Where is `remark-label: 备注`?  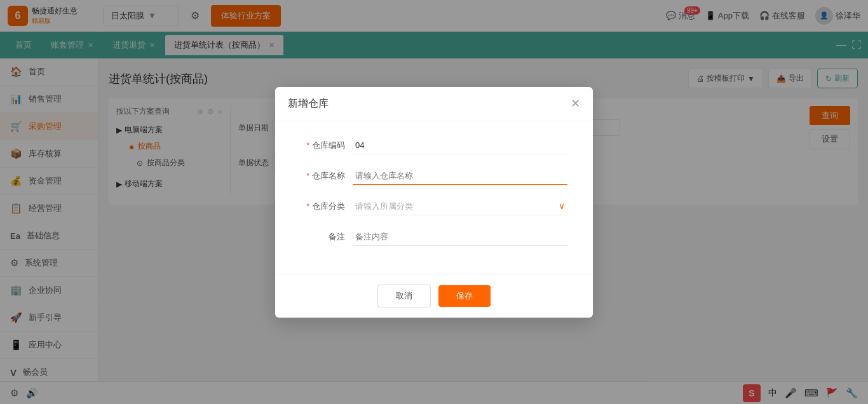
remark-label: 备注 is located at coordinates (323, 237).